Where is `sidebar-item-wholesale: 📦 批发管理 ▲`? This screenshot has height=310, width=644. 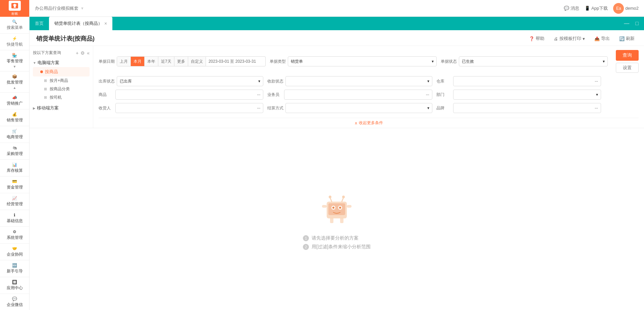
sidebar-item-wholesale: 📦 批发管理 ▲ is located at coordinates (15, 82).